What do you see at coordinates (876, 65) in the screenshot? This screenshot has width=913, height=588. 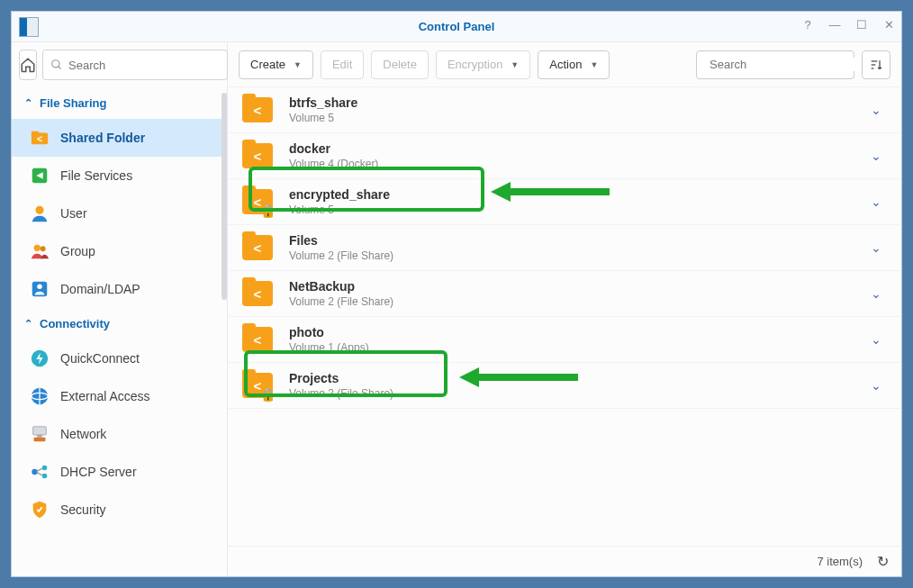 I see `sort-button` at bounding box center [876, 65].